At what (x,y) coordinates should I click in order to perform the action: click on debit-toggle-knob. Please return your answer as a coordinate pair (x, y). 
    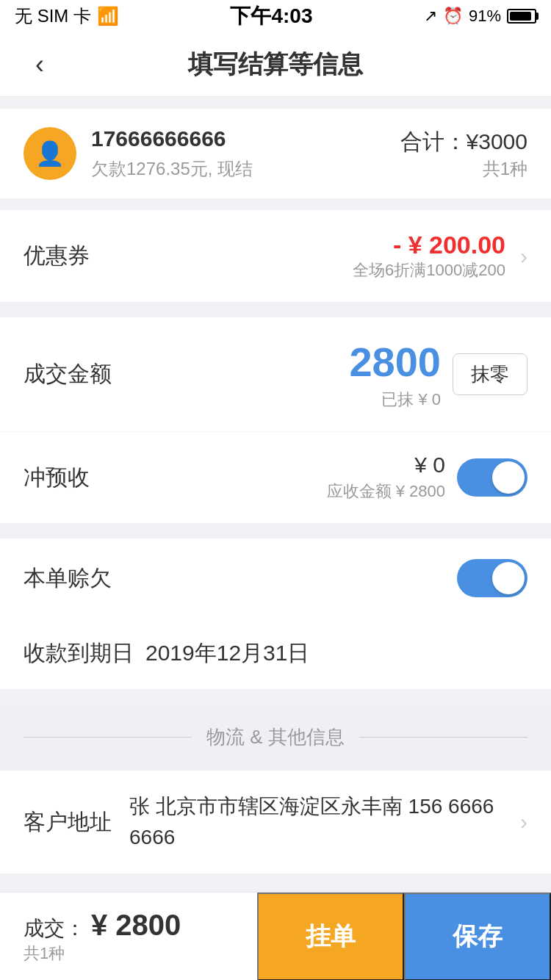
    Looking at the image, I should click on (508, 578).